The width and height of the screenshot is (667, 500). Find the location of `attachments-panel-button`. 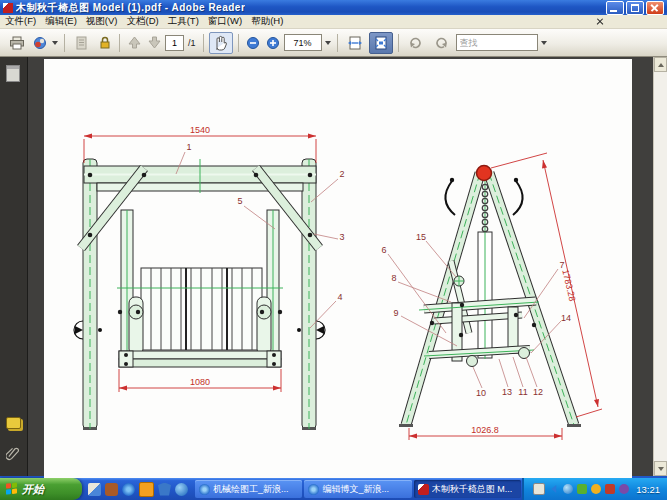

attachments-panel-button is located at coordinates (14, 454).